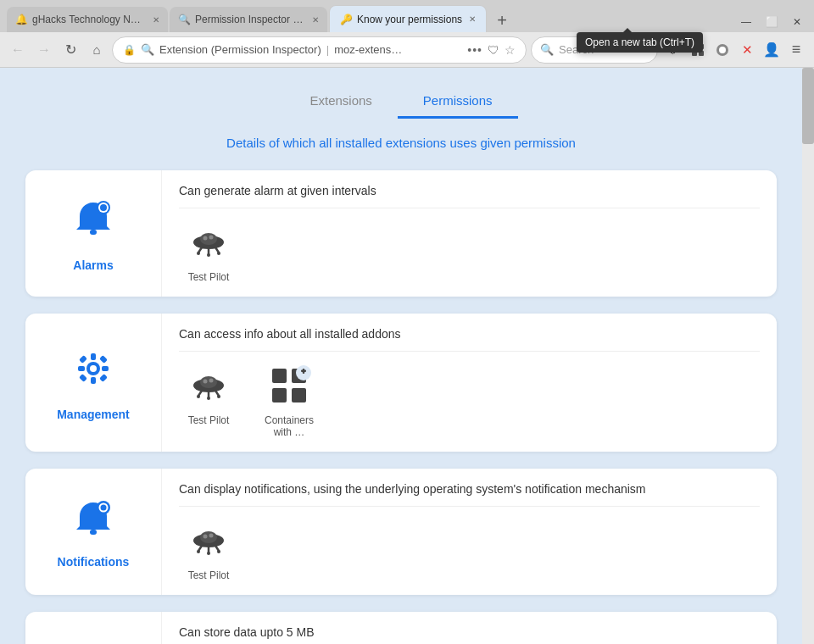 This screenshot has width=814, height=644. Describe the element at coordinates (510, 50) in the screenshot. I see `bookmark-star-icon: ☆` at that location.